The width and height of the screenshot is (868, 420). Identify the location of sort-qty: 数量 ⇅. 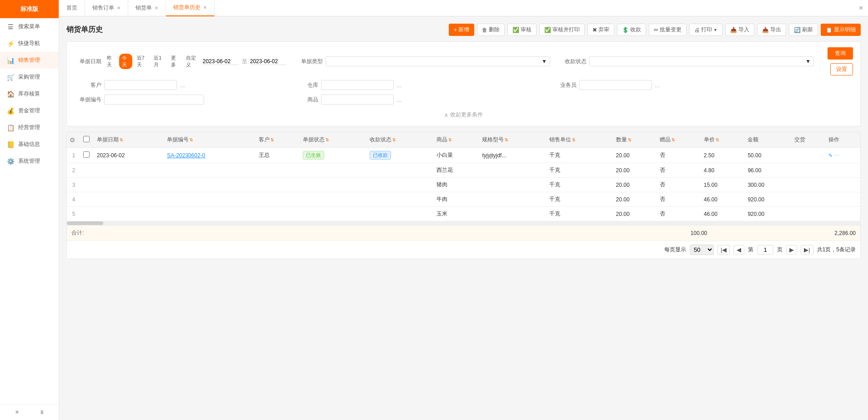
(636, 140).